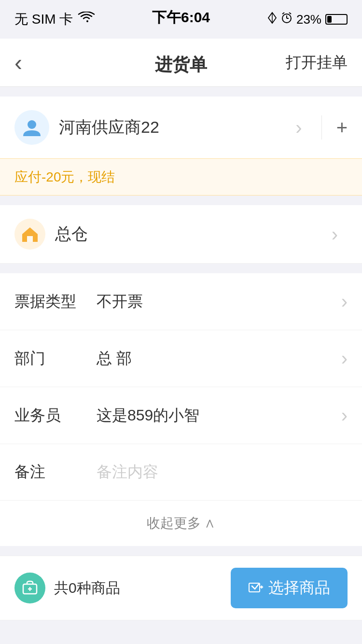 This screenshot has height=644, width=362. Describe the element at coordinates (181, 523) in the screenshot. I see `collapse-label: 收起更多 ∧` at that location.